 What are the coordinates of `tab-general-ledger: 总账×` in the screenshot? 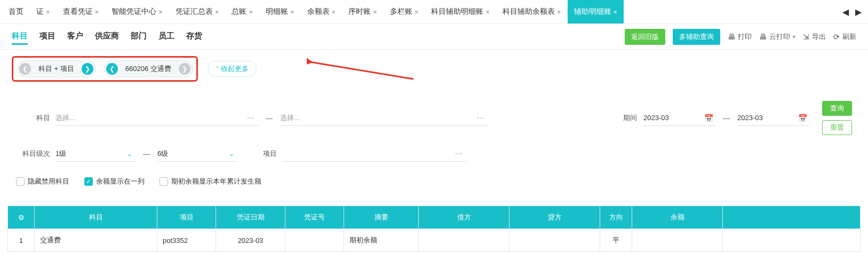 It's located at (242, 12).